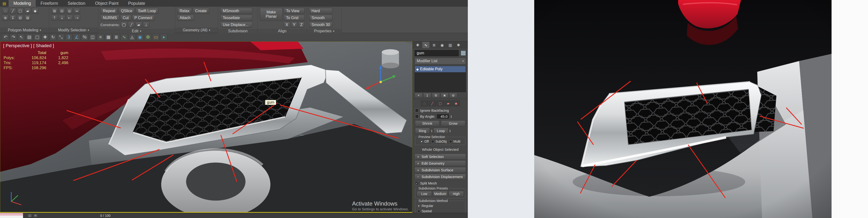 Image resolution: width=868 pixels, height=218 pixels. I want to click on tab-object-paint: Object Paint, so click(107, 3).